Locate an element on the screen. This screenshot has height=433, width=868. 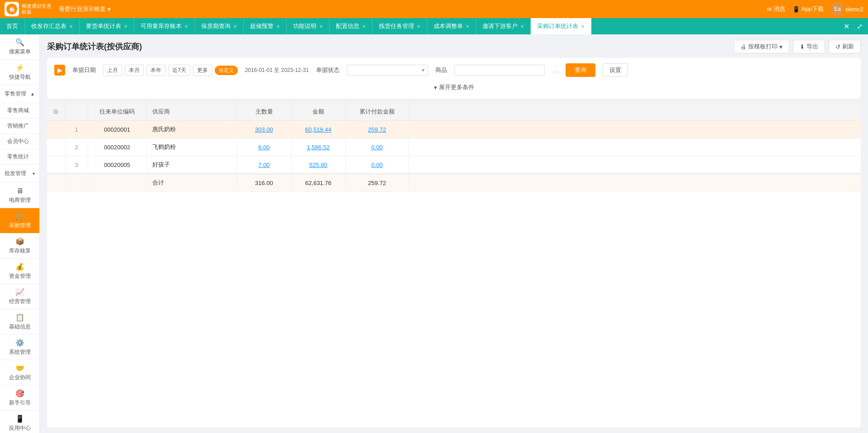
refresh-icon: ↺ is located at coordinates (838, 47).